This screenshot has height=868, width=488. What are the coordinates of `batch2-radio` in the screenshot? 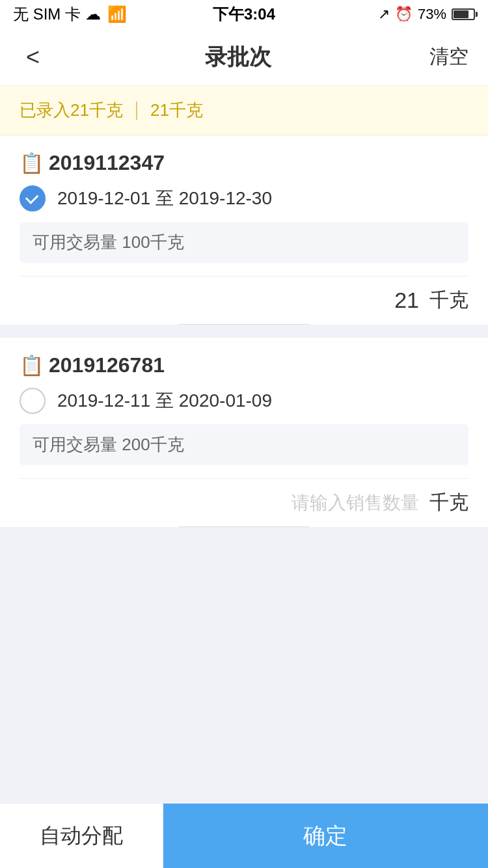 It's located at (33, 401).